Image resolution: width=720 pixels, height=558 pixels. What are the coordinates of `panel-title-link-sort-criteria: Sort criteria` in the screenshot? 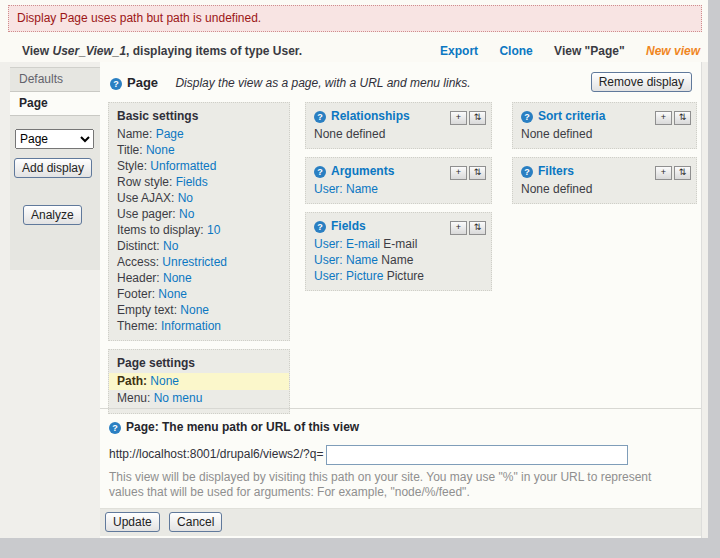 It's located at (572, 116).